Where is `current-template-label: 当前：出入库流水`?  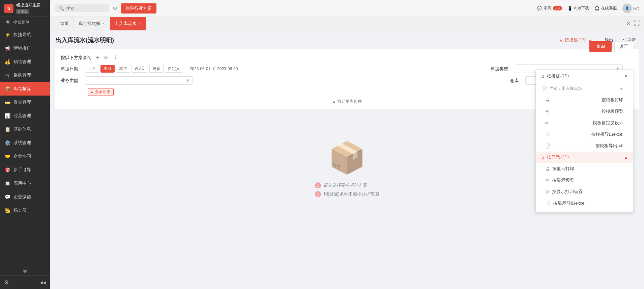 current-template-label: 当前：出入库流水 is located at coordinates (566, 88).